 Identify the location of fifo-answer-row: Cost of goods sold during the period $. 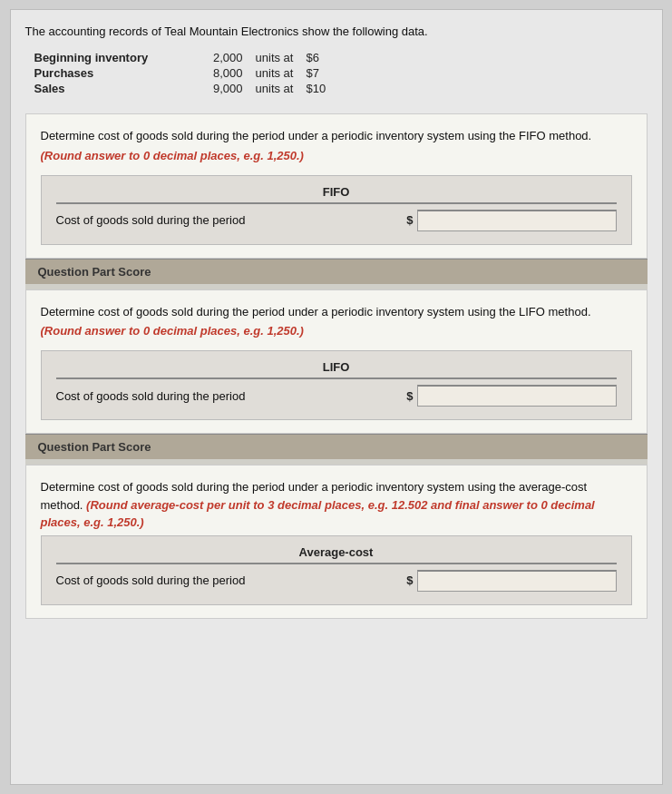
(336, 221).